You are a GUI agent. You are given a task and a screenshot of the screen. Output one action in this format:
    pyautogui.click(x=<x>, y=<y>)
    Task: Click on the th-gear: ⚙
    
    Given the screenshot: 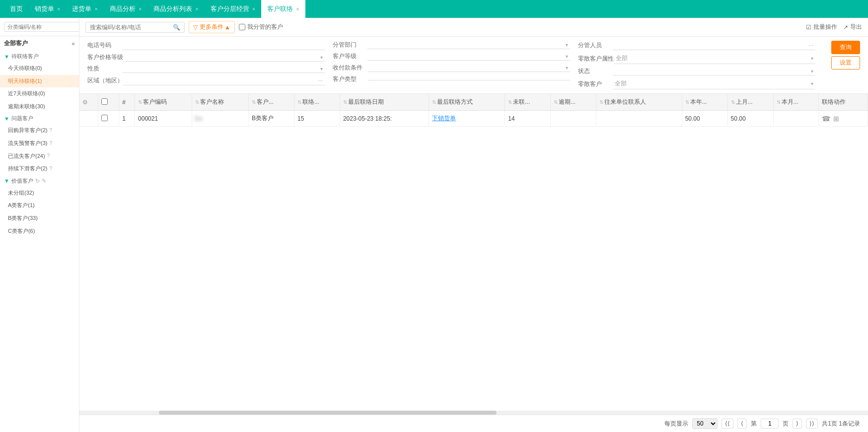 What is the action you would take?
    pyautogui.click(x=89, y=102)
    